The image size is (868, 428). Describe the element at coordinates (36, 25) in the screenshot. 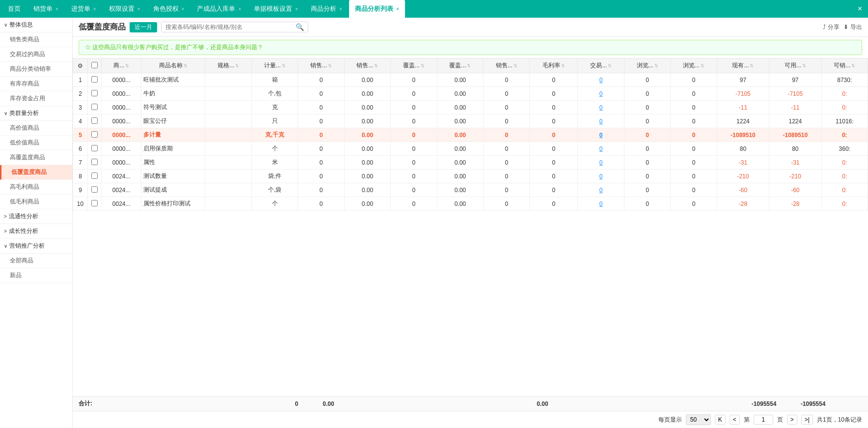

I see `sidebar-section-overall: ∨ 整体信息` at that location.